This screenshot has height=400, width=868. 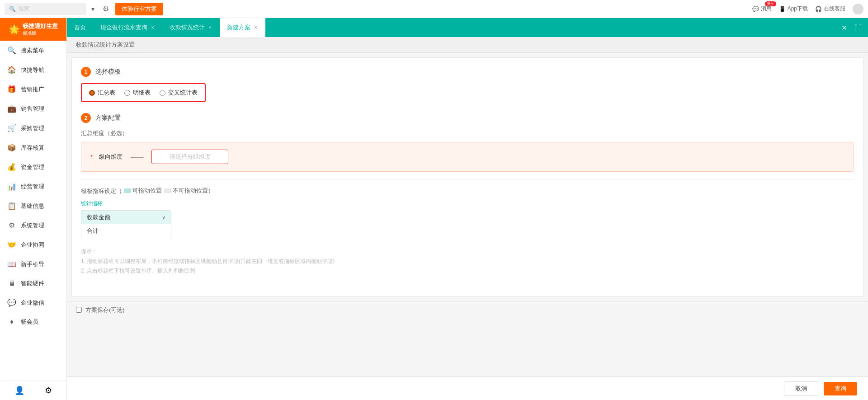 What do you see at coordinates (137, 157) in the screenshot?
I see `dimension-arrow: ——` at bounding box center [137, 157].